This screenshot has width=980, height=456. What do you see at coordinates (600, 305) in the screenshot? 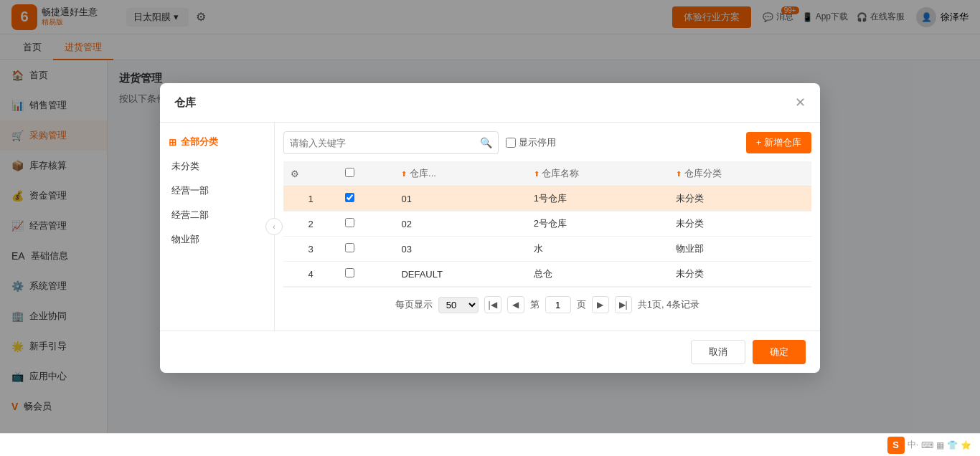
I see `next-page-button: ▶` at bounding box center [600, 305].